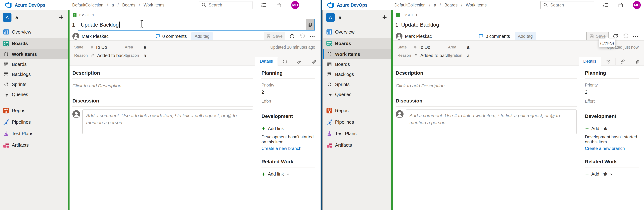  I want to click on paperclip-icon, so click(314, 62).